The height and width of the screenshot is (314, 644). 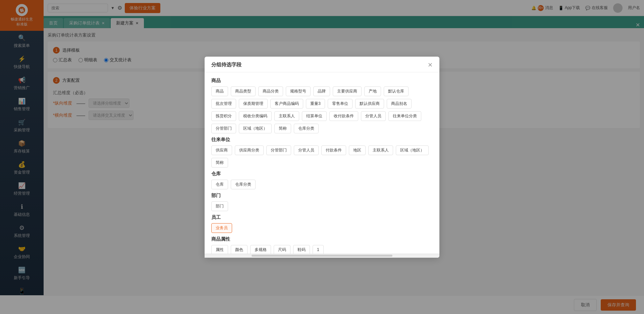 What do you see at coordinates (222, 228) in the screenshot?
I see `field-btn-employee: 业务员` at bounding box center [222, 228].